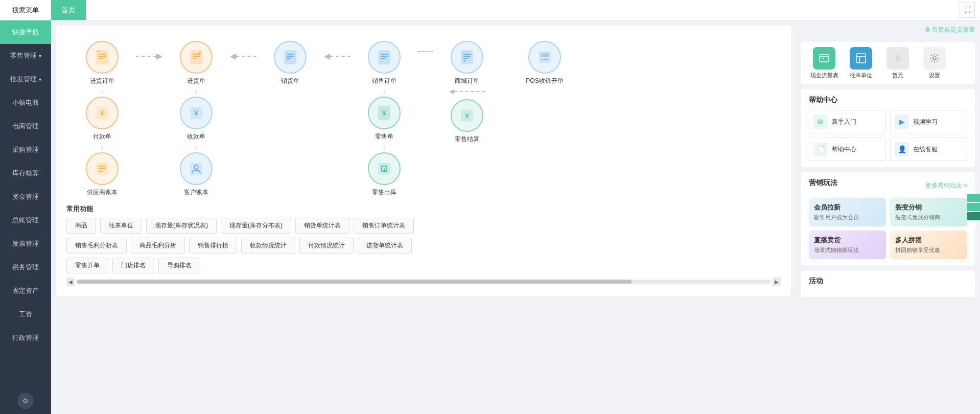 The width and height of the screenshot is (980, 414). I want to click on supplier-icon, so click(102, 169).